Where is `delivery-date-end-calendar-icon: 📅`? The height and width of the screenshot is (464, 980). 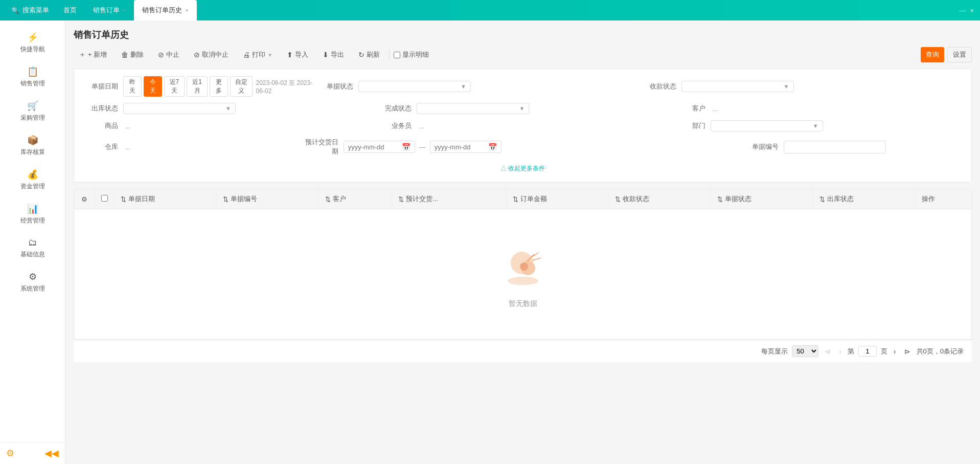 delivery-date-end-calendar-icon: 📅 is located at coordinates (493, 147).